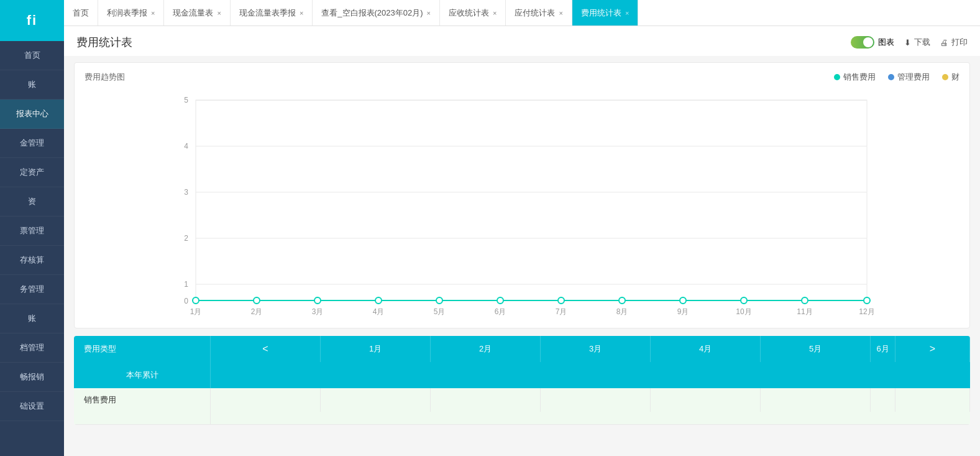  I want to click on cell-type: 销售费用, so click(142, 400).